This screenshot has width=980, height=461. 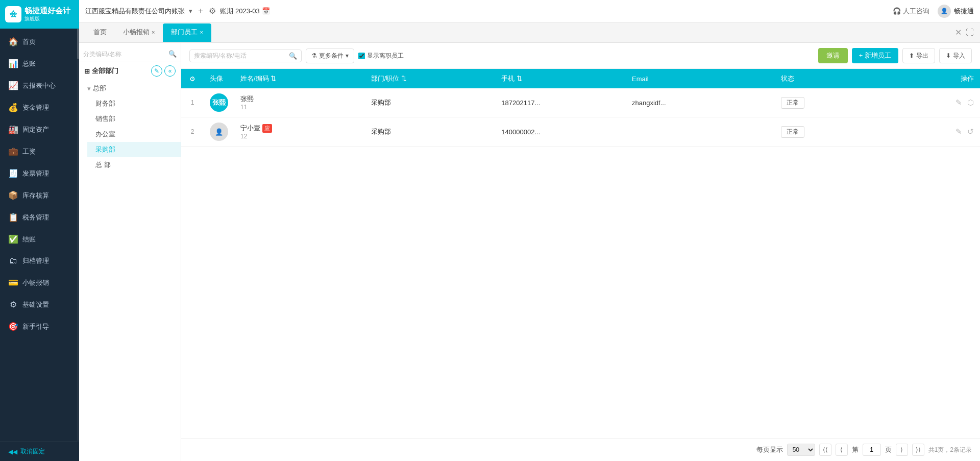 What do you see at coordinates (40, 42) in the screenshot?
I see `sidebar-item-home: 🏠 首页` at bounding box center [40, 42].